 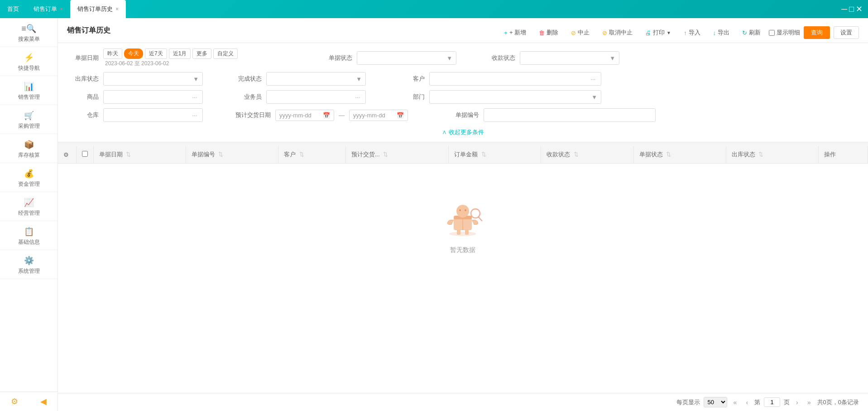 What do you see at coordinates (576, 154) in the screenshot?
I see `sort-payment-icon: ⇅` at bounding box center [576, 154].